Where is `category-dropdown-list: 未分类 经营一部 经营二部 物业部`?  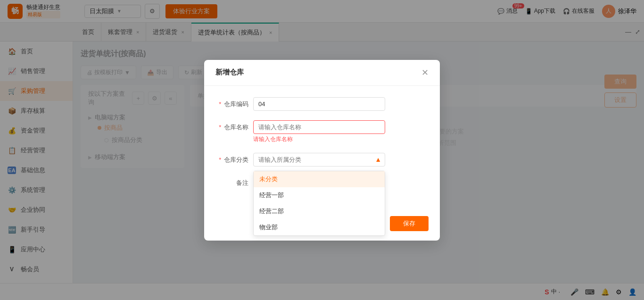 category-dropdown-list: 未分类 经营一部 经营二部 物业部 is located at coordinates (319, 203).